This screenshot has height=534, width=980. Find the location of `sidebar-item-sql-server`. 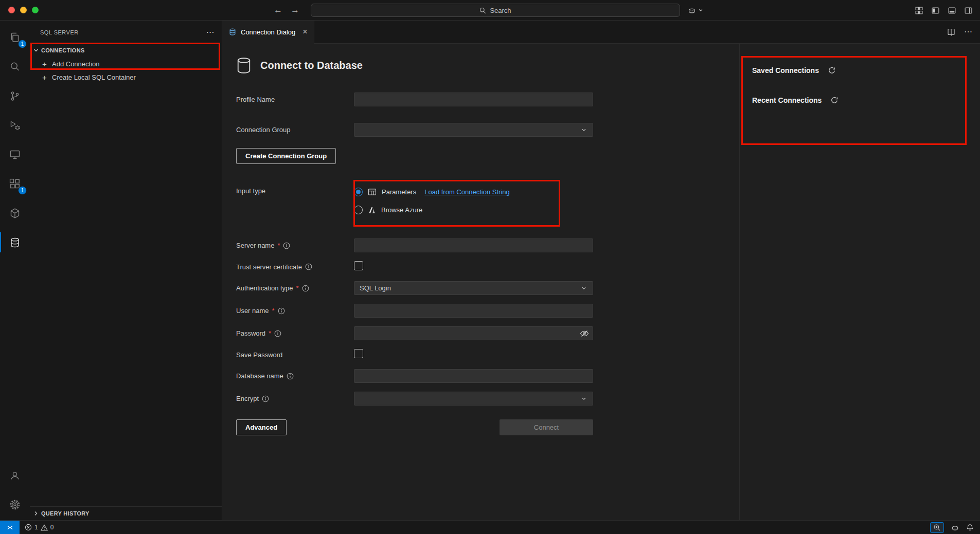

sidebar-item-sql-server is located at coordinates (15, 243).